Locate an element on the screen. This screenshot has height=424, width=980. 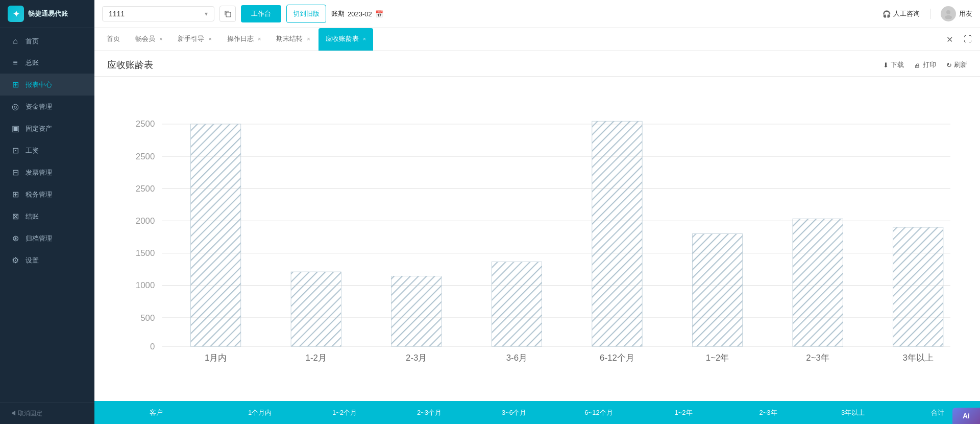
header: 1111 ▾ 工作台 切到旧版 账期 2023-02 📅 🎧 人工咨询 is located at coordinates (537, 14).